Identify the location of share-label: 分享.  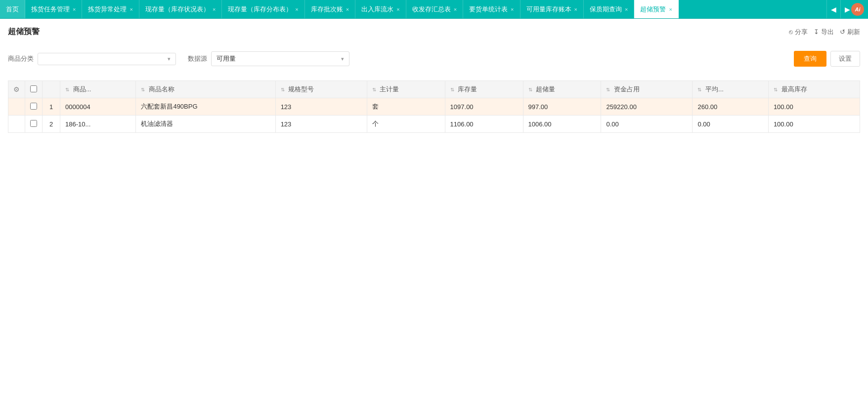
(801, 32).